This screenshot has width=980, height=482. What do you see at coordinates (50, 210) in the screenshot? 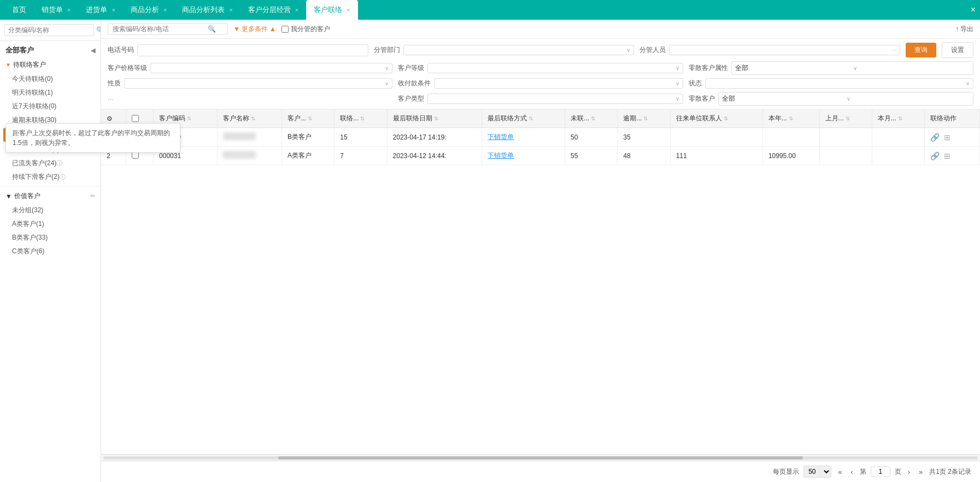
I see `sidebar-item-ungroup: 未分组(32)` at bounding box center [50, 210].